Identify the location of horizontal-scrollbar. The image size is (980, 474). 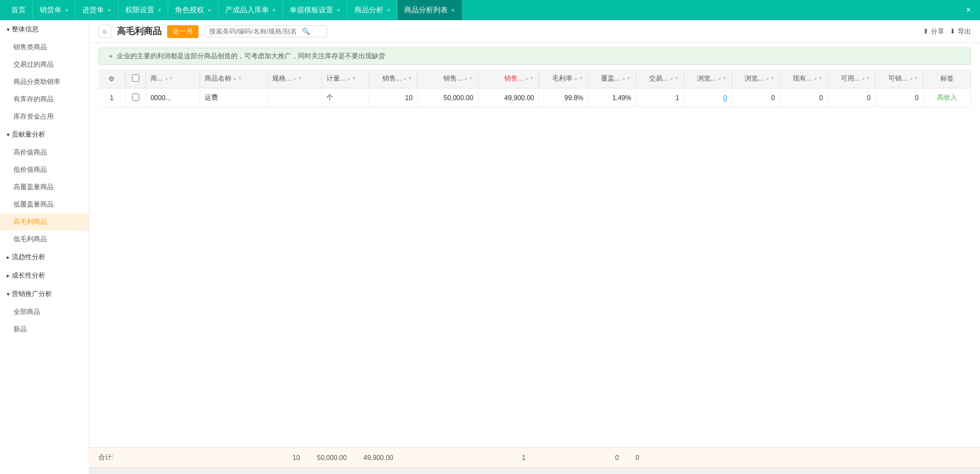
(534, 471).